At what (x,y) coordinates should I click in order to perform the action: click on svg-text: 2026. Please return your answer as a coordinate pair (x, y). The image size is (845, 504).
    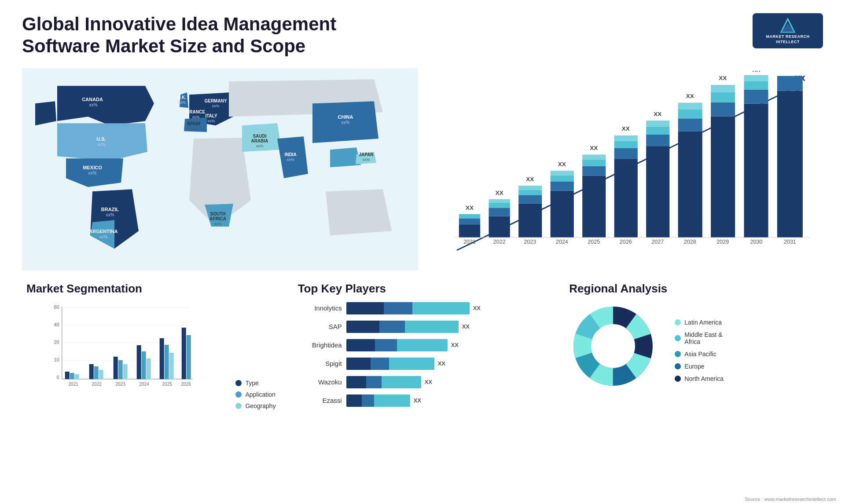
    Looking at the image, I should click on (187, 384).